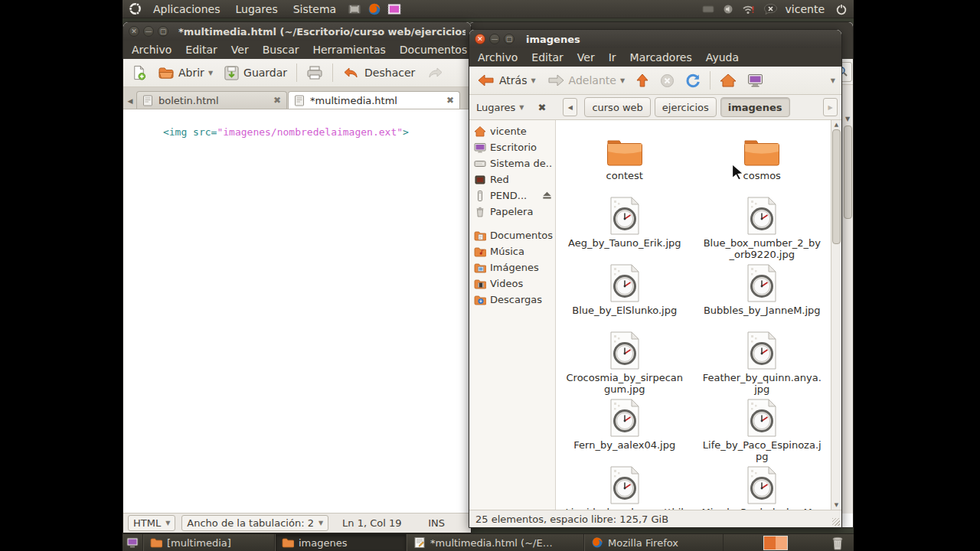 The image size is (980, 551). What do you see at coordinates (762, 487) in the screenshot?
I see `file-item: Mirada_Perduda_by_Marxicoli.jpg` at bounding box center [762, 487].